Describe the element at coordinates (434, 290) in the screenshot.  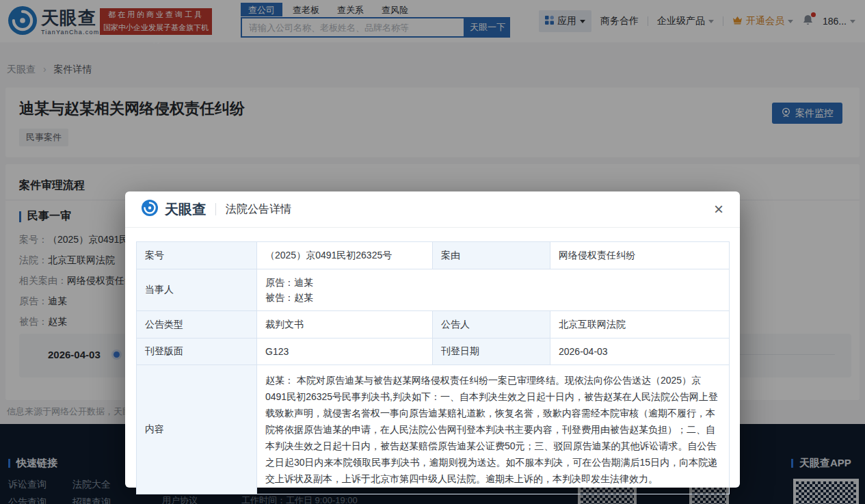
I see `table-row: 当事人 原告：迪某 被告：赵某` at that location.